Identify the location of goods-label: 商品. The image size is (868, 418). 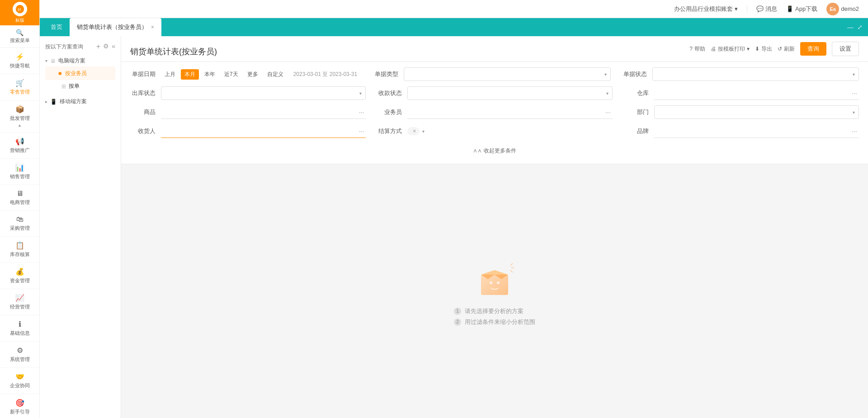
(143, 112).